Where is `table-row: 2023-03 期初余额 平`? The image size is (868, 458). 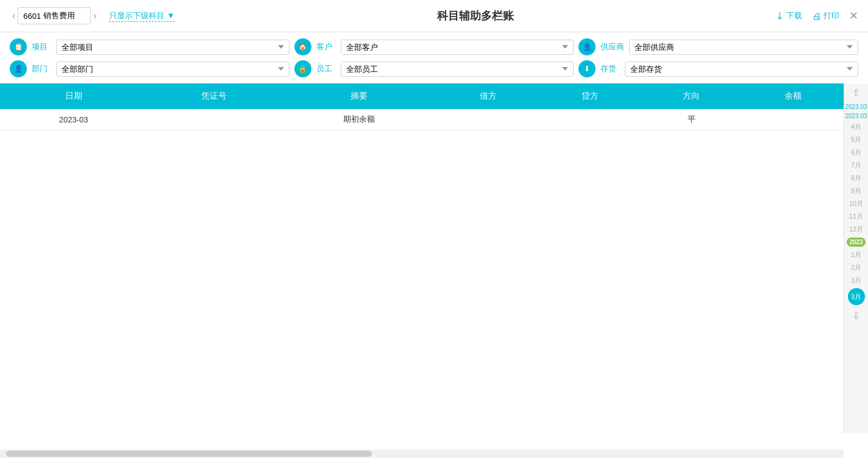 table-row: 2023-03 期初余额 平 is located at coordinates (422, 119).